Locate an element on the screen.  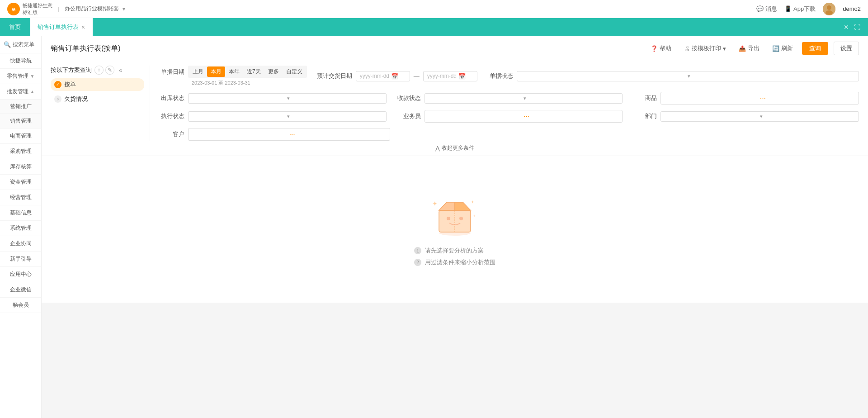
expected-date-start: yyyy-mm-dd 📅 is located at coordinates (383, 76).